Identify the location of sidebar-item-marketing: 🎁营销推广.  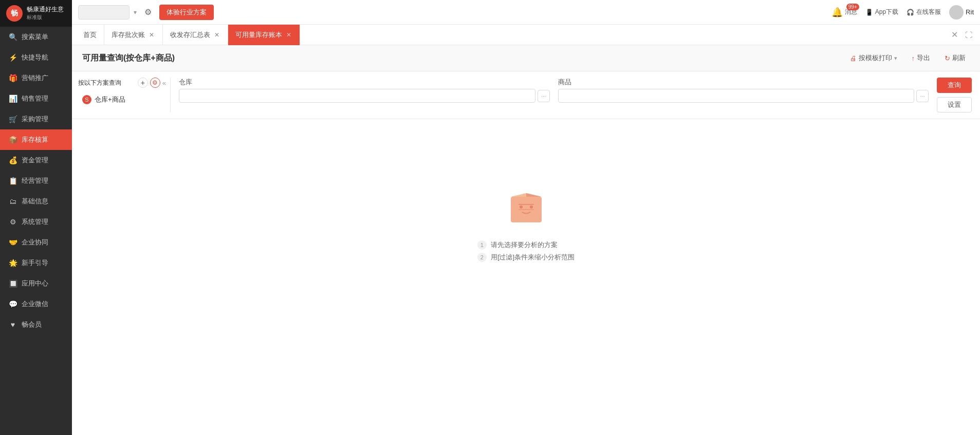
(36, 78).